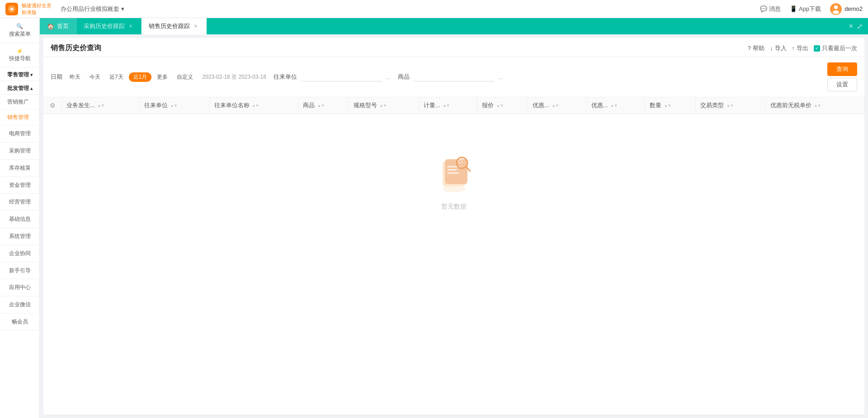 The image size is (868, 418). What do you see at coordinates (20, 322) in the screenshot?
I see `sidebar-item-vip: 畅会员` at bounding box center [20, 322].